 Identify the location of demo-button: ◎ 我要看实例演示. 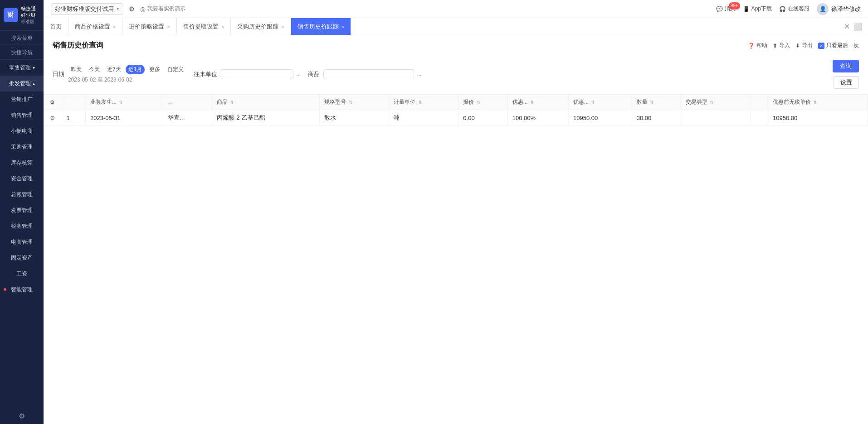
(163, 9).